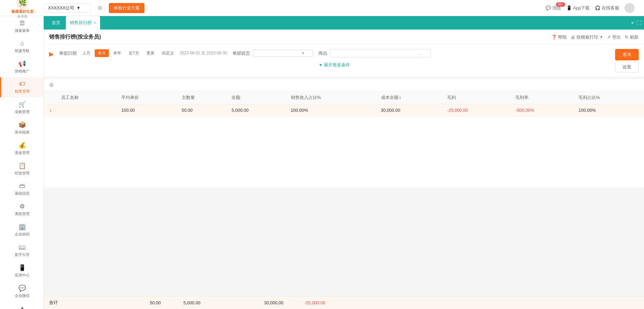  Describe the element at coordinates (375, 53) in the screenshot. I see `goods-filter: 商品 ...` at that location.